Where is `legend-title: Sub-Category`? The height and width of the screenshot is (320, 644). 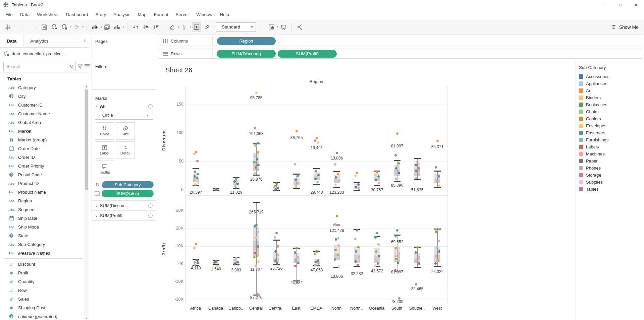 legend-title: Sub-Category is located at coordinates (611, 68).